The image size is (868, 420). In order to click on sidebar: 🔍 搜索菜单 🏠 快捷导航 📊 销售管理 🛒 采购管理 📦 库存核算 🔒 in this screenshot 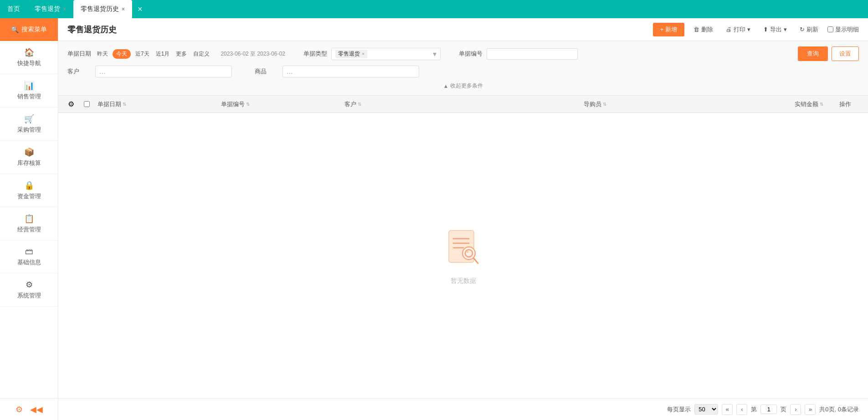, I will do `click(29, 219)`.